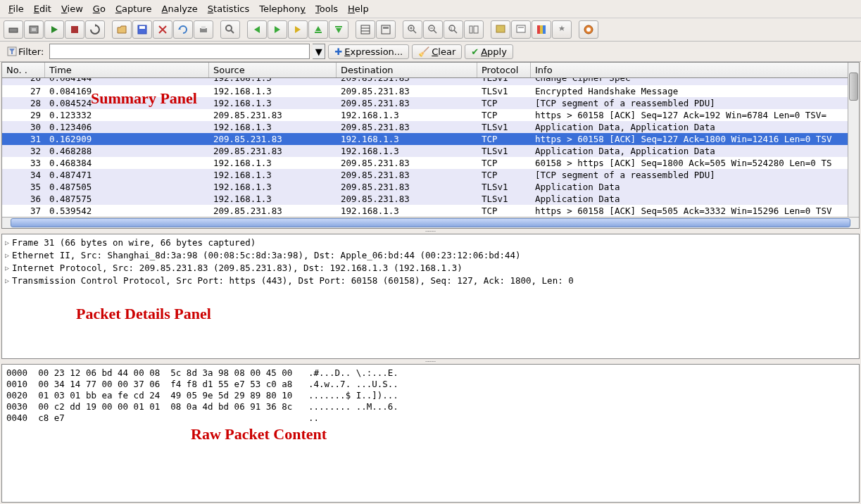 This screenshot has height=504, width=861. What do you see at coordinates (54, 30) in the screenshot?
I see `start-capture-icon` at bounding box center [54, 30].